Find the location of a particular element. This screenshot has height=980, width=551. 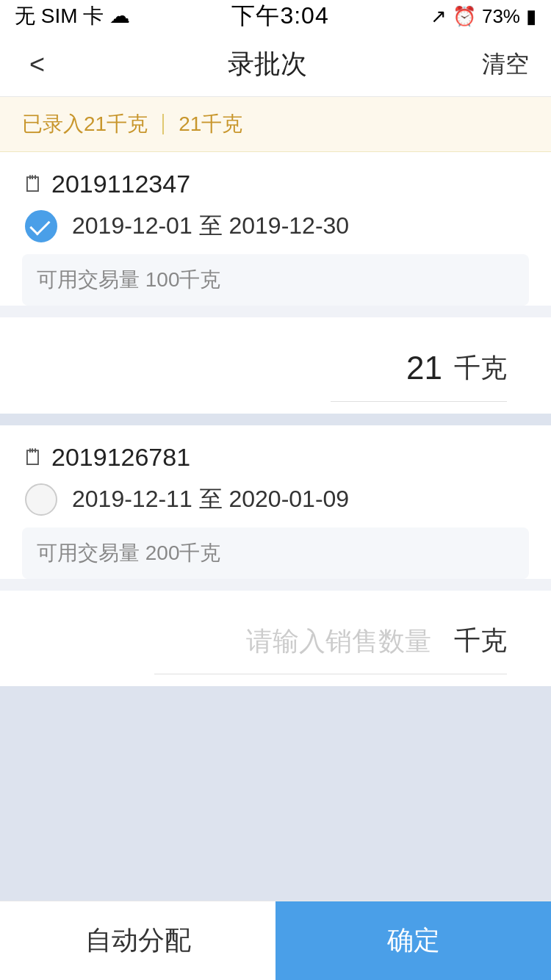

batch2-input-unit: 千克 is located at coordinates (480, 641).